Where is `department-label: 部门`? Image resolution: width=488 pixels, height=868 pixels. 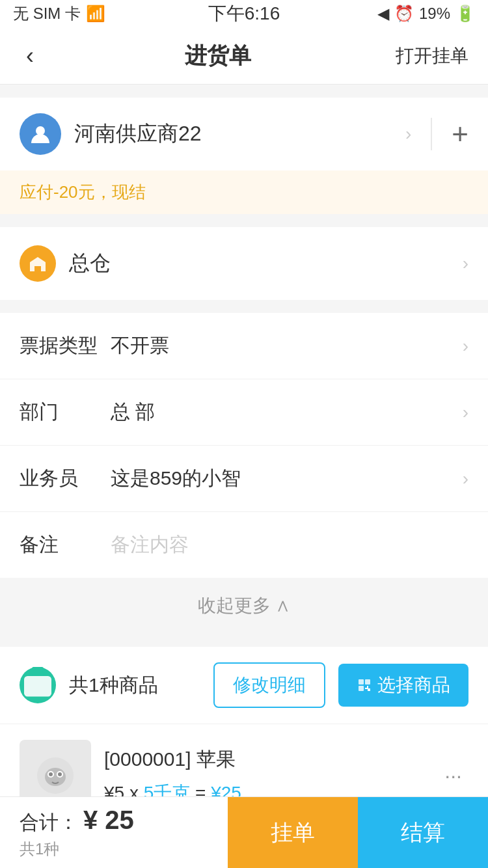 department-label: 部门 is located at coordinates (65, 413).